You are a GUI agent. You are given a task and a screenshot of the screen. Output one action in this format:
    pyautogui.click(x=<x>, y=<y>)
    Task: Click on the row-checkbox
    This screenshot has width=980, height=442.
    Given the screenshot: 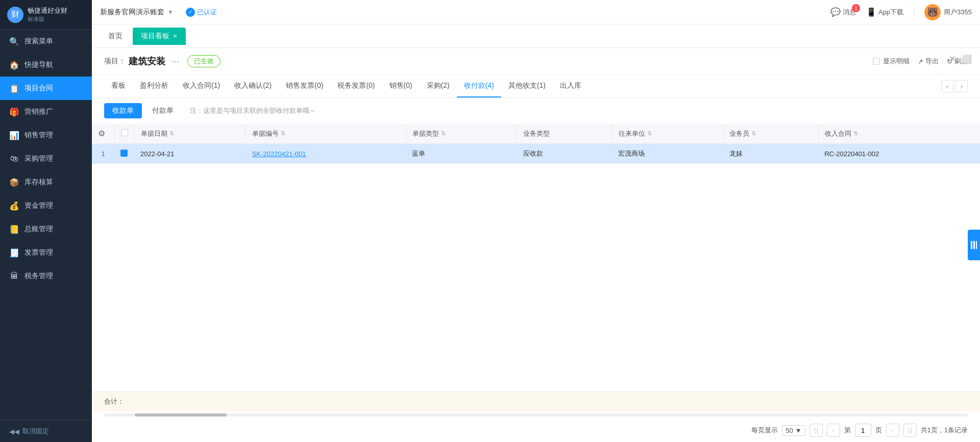 What is the action you would take?
    pyautogui.click(x=124, y=153)
    